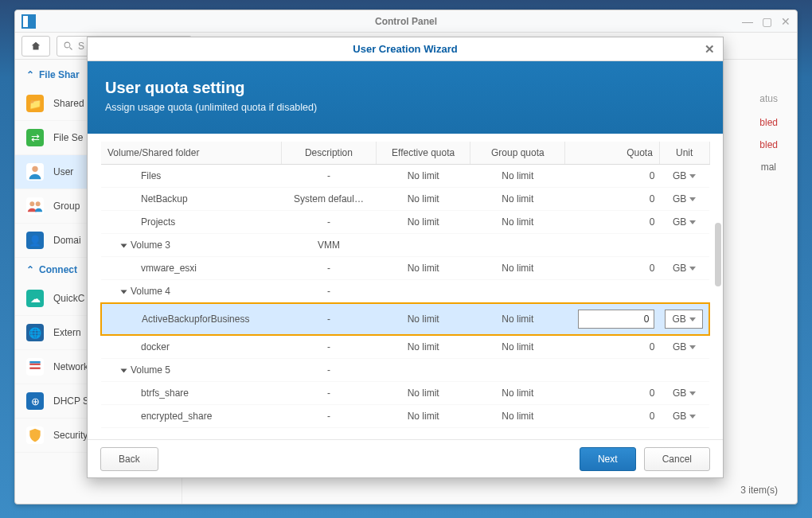 The height and width of the screenshot is (518, 812). I want to click on quickconnect-icon: ☁, so click(35, 298).